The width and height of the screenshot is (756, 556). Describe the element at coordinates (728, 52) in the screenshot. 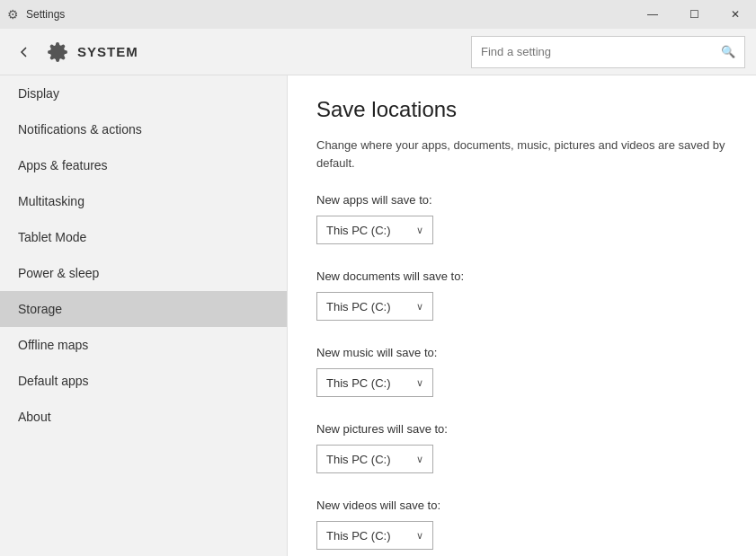

I see `search-icon: 🔍` at that location.